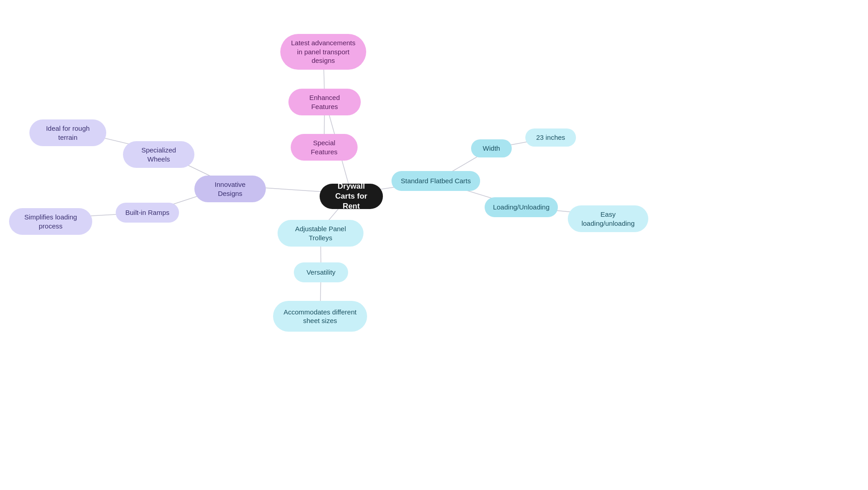  Describe the element at coordinates (324, 147) in the screenshot. I see `node-special_features-label: Special Features` at that location.